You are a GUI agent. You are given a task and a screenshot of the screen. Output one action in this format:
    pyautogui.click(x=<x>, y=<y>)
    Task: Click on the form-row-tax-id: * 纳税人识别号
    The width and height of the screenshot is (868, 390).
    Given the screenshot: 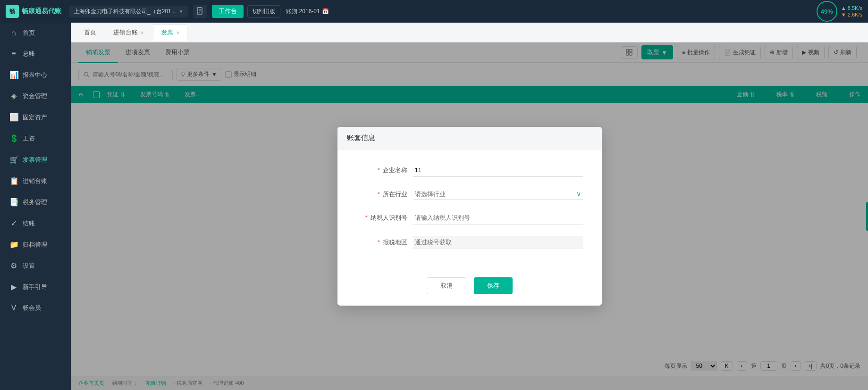 What is the action you would take?
    pyautogui.click(x=470, y=218)
    